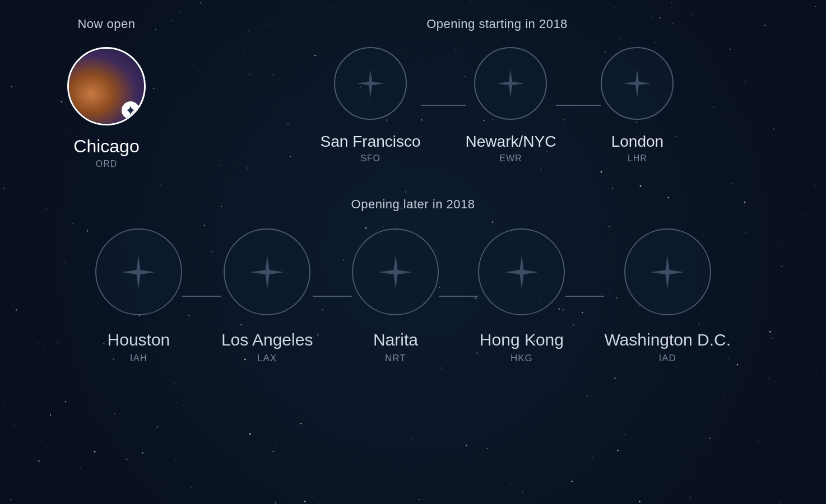 This screenshot has width=826, height=504. I want to click on connector-iah-lax, so click(202, 296).